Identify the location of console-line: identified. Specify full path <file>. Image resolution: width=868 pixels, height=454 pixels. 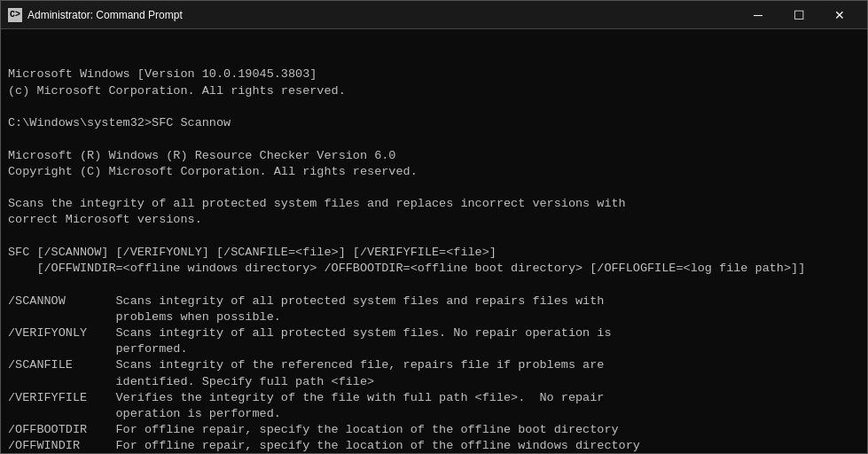
(434, 382).